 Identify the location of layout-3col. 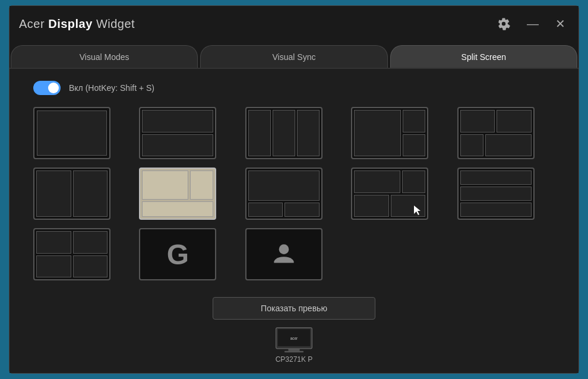
(284, 133).